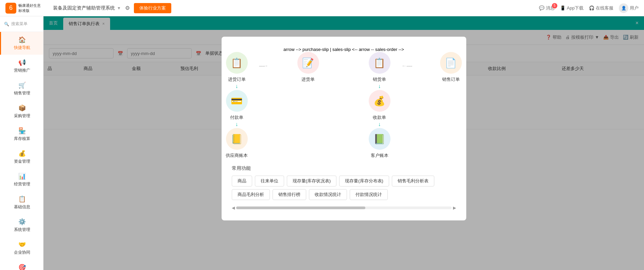  Describe the element at coordinates (251, 195) in the screenshot. I see `common-btn-商品毛利分析: 商品毛利分析` at that location.